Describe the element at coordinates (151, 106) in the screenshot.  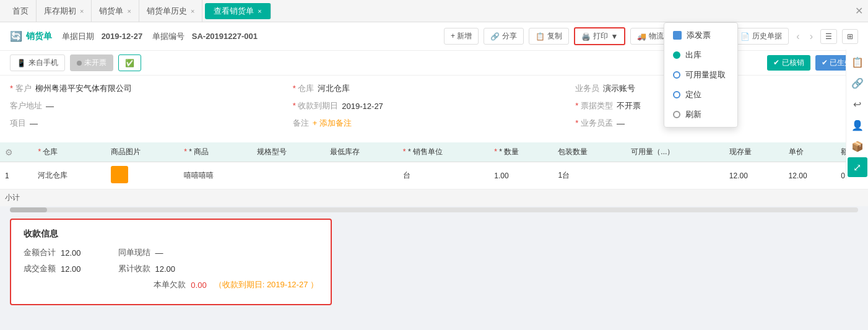
I see `address-field: 客户地址 —` at that location.